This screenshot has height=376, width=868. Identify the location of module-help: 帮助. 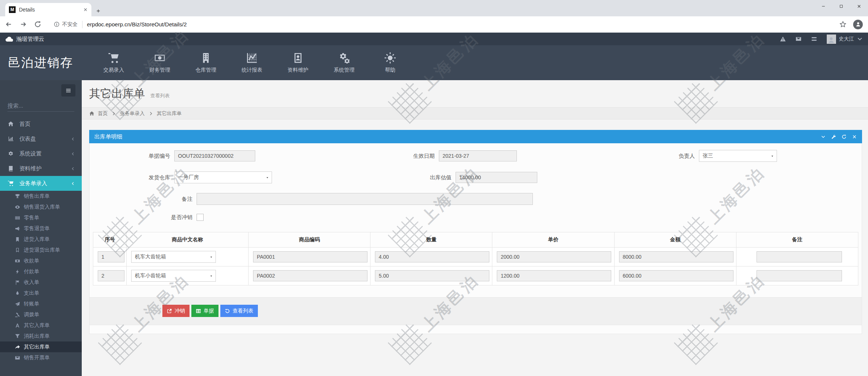
(390, 63).